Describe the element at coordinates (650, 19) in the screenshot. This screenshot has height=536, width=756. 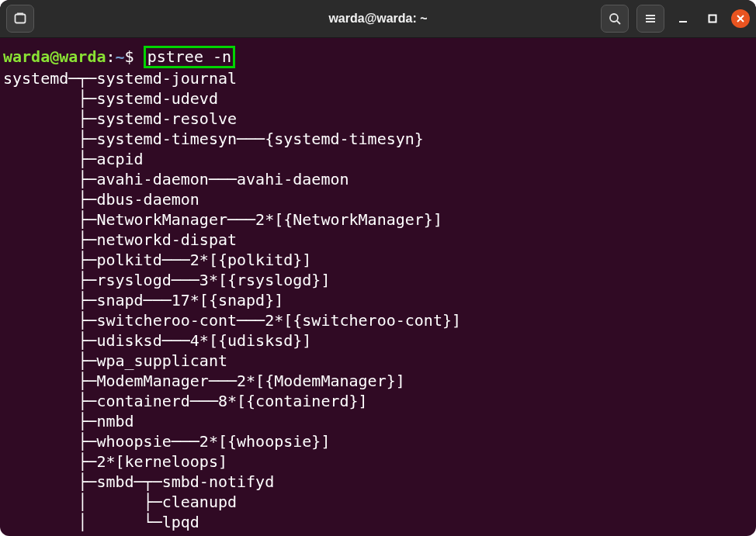
I see `hamburger-icon` at that location.